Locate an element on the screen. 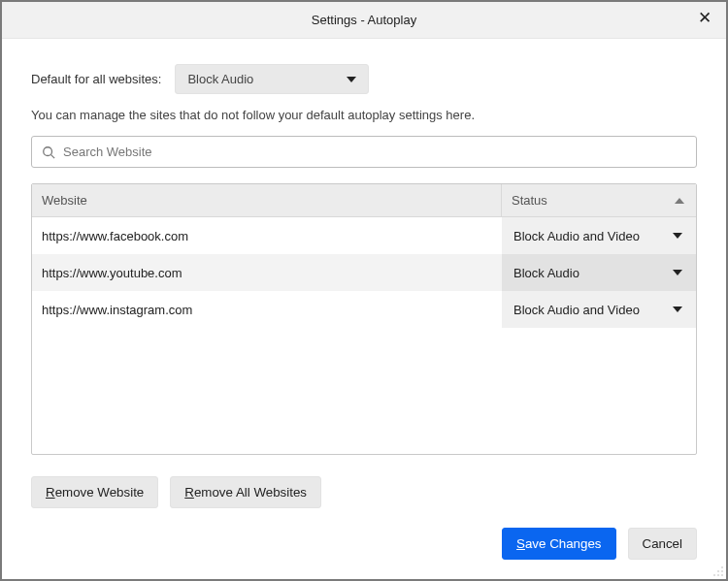  cancel-button: Cancel is located at coordinates (663, 543).